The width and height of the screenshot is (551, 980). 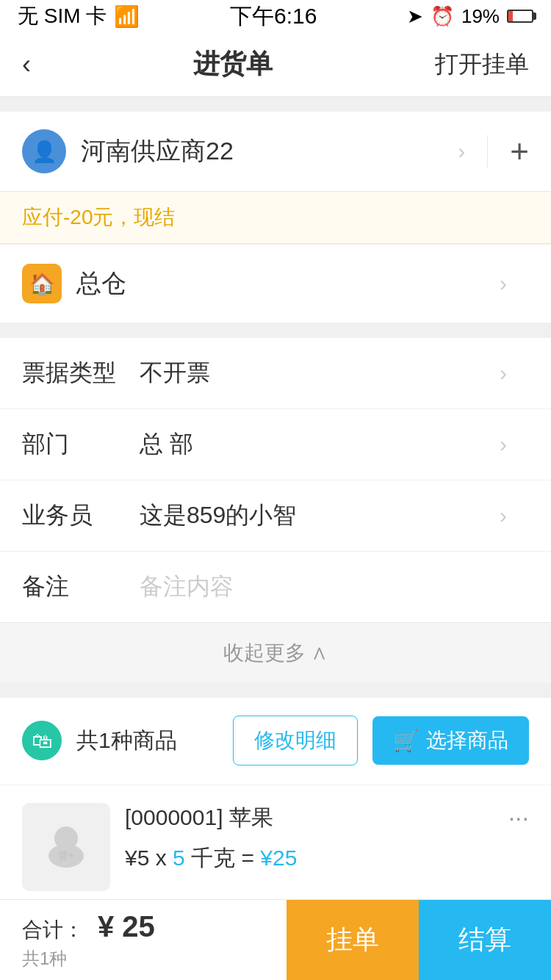 What do you see at coordinates (520, 16) in the screenshot?
I see `battery-icon` at bounding box center [520, 16].